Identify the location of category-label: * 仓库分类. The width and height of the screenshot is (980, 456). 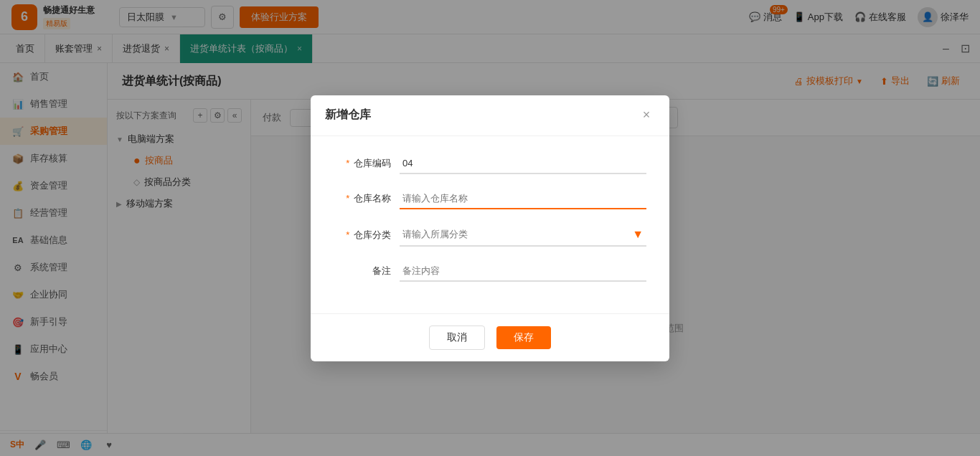
(362, 235).